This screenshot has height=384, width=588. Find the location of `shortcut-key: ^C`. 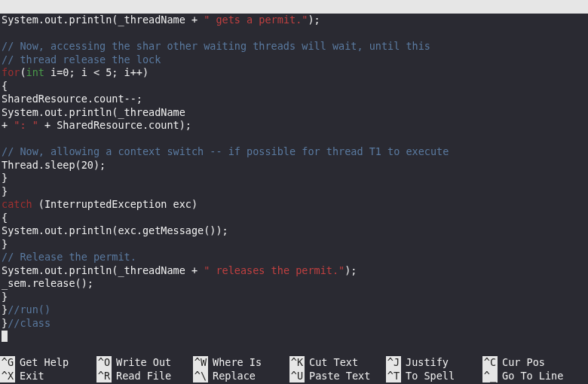

shortcut-key: ^C is located at coordinates (490, 363).